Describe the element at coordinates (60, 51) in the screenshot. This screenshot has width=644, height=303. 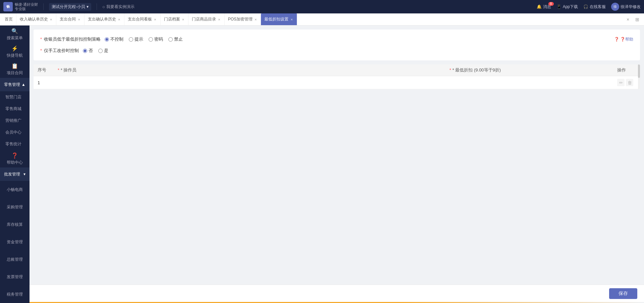
I see `manual-price-label: * 仅手工改价时控制` at that location.